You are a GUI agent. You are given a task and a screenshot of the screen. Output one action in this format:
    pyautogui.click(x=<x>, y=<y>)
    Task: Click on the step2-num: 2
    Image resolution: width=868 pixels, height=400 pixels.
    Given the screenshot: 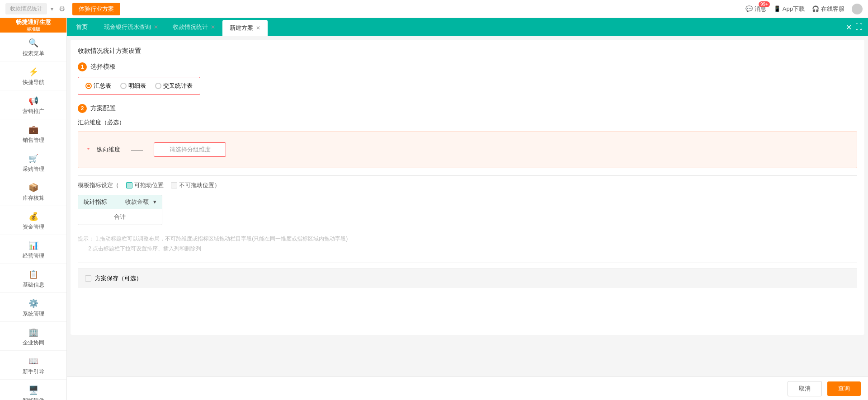 What is the action you would take?
    pyautogui.click(x=82, y=108)
    